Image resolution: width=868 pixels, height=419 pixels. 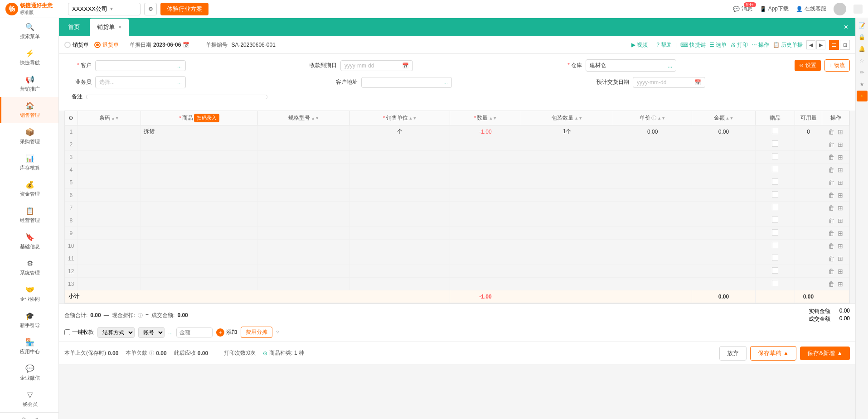 I want to click on copy-icon-8: ⊞, so click(x=840, y=221).